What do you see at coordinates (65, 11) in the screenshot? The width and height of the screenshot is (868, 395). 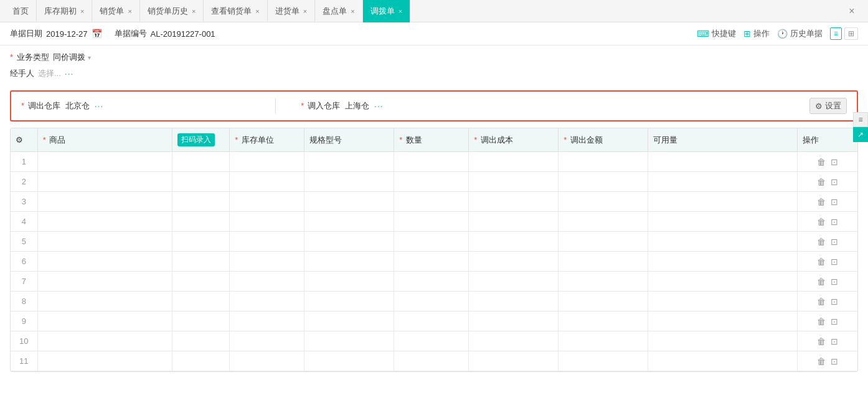 I see `tab-inventory-init: 库存期初 ×` at bounding box center [65, 11].